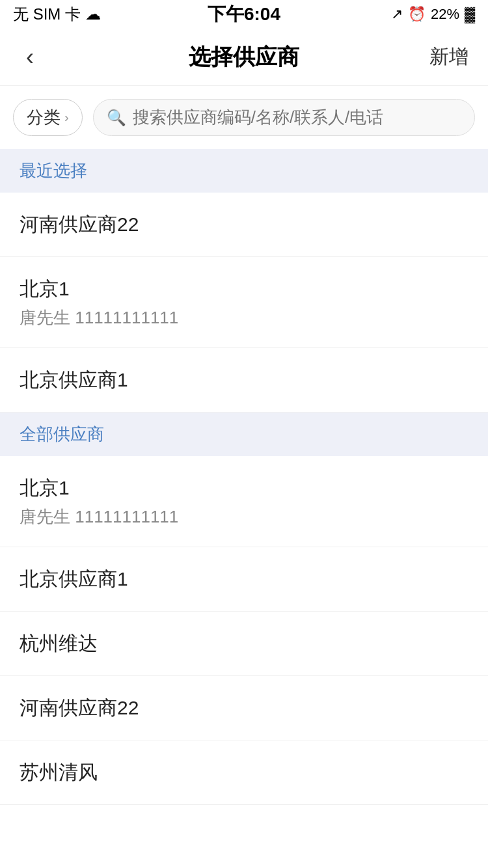  Describe the element at coordinates (244, 644) in the screenshot. I see `list-item: 杭州维达` at that location.